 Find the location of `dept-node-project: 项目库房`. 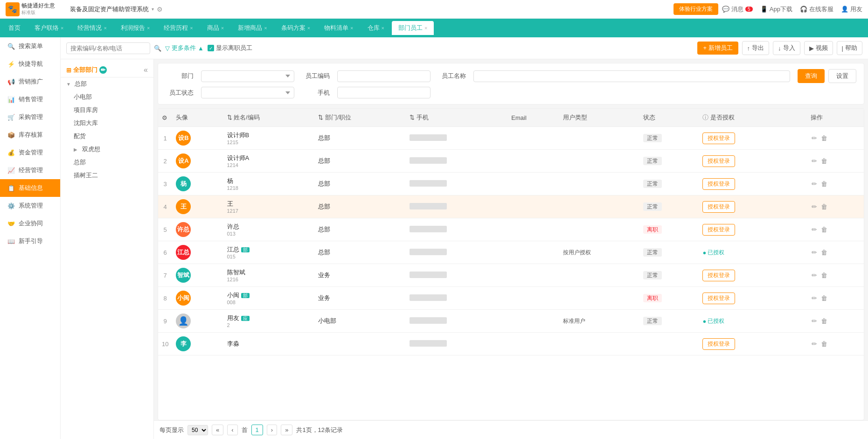

dept-node-project: 项目库房 is located at coordinates (109, 110).